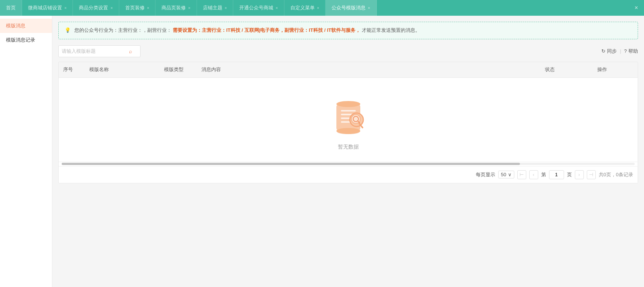 The height and width of the screenshot is (287, 644). Describe the element at coordinates (369, 8) in the screenshot. I see `tab-template-msg-close: ×` at that location.